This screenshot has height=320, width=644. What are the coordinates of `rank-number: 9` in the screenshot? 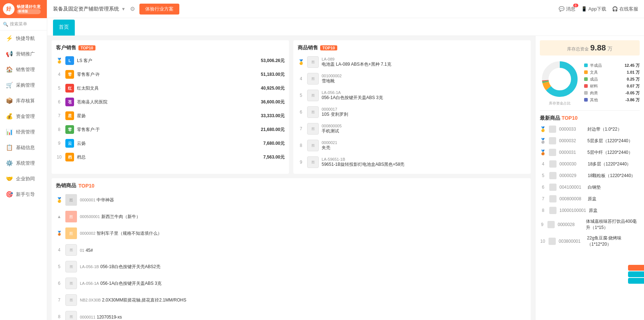 It's located at (59, 143).